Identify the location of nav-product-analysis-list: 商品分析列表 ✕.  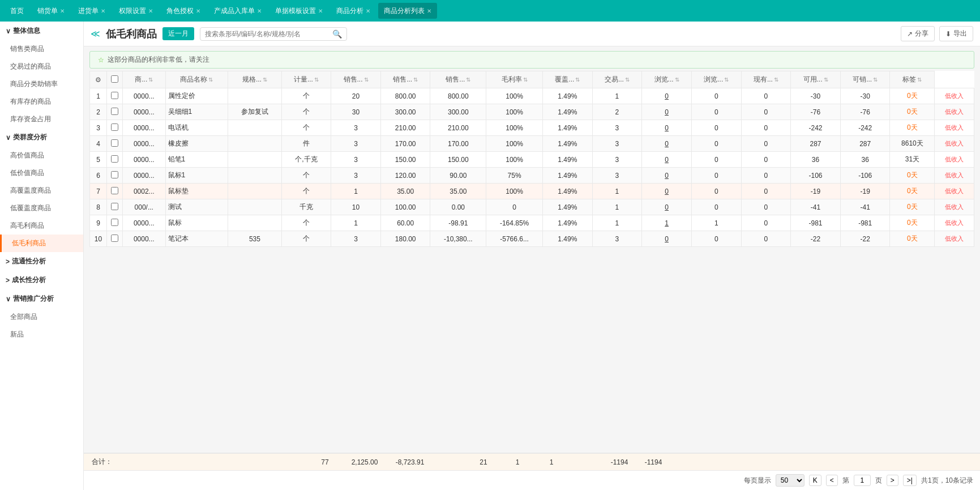
(408, 11).